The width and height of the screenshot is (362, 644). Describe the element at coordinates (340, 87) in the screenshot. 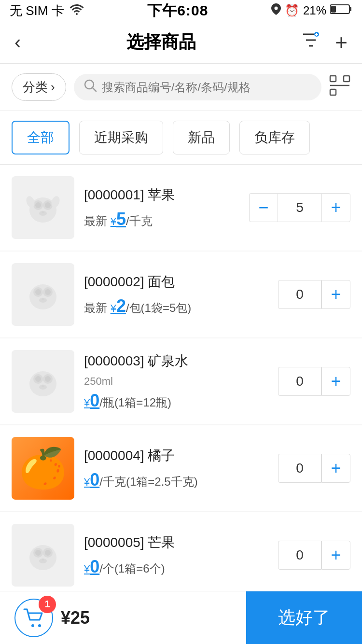

I see `scan-icon` at that location.